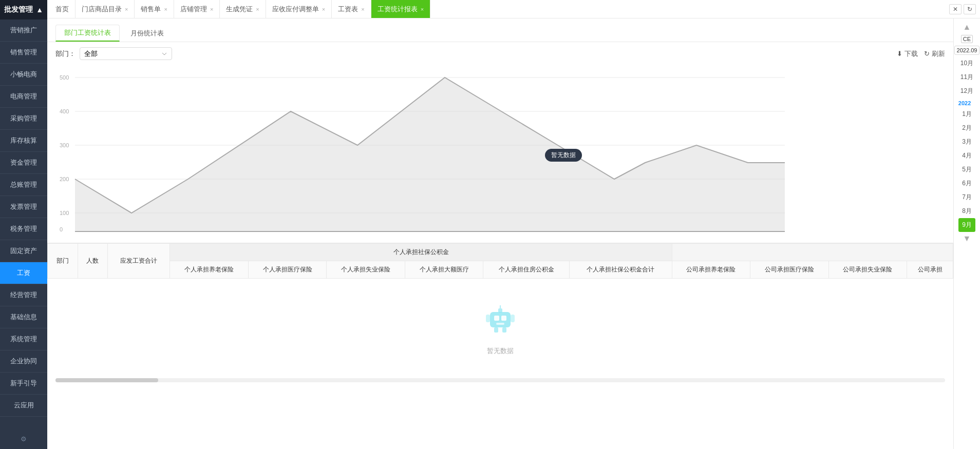  What do you see at coordinates (24, 218) in the screenshot?
I see `sidebar-nav: 营销推广销售管理小畅电商电商管理采购管理库存核算资金管理总账管理发票管理税务管理…` at bounding box center [24, 218].